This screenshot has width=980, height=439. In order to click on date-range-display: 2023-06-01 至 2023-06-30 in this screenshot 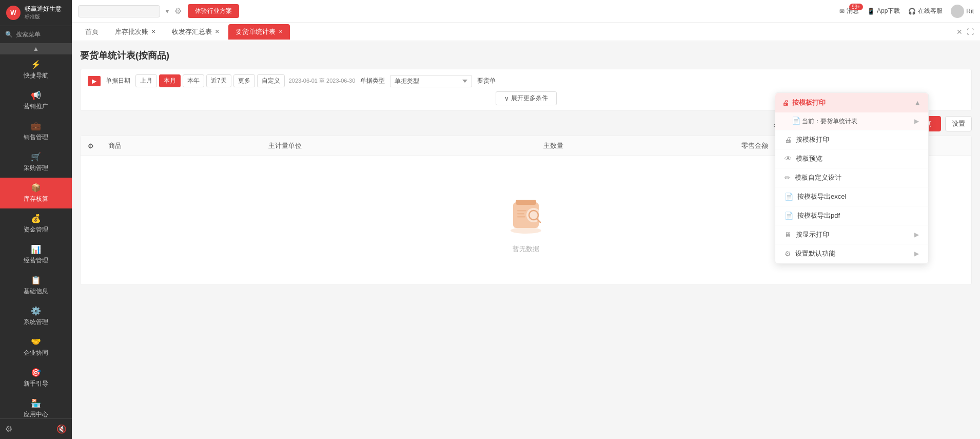, I will do `click(322, 81)`.